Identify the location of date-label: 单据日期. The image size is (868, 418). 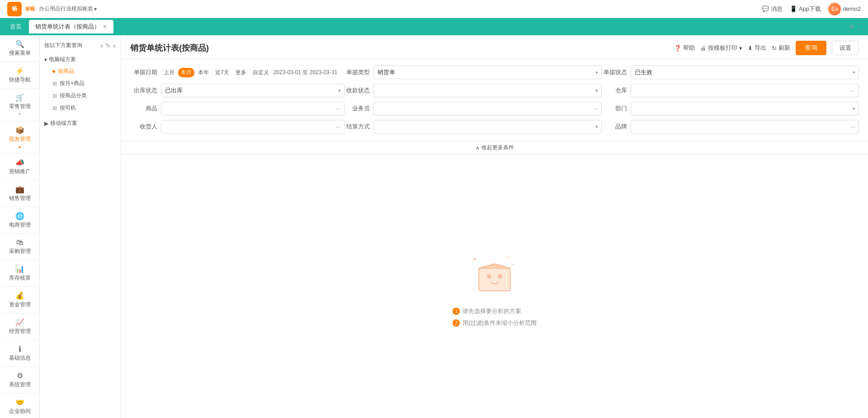
(144, 72).